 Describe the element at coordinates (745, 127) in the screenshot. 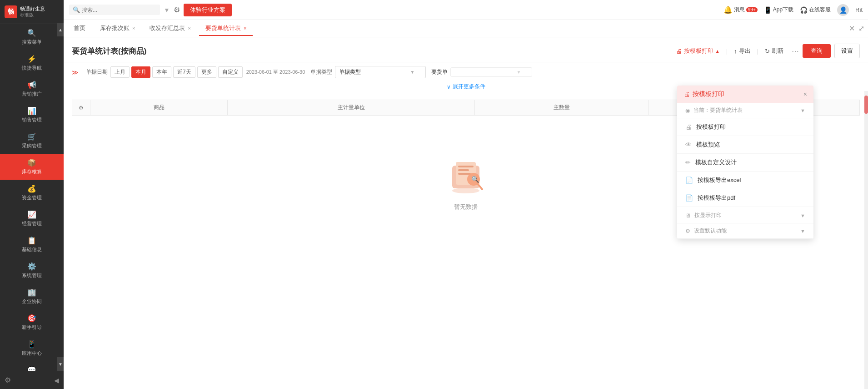

I see `dropdown-item-template-print: 🖨 按模板打印` at that location.